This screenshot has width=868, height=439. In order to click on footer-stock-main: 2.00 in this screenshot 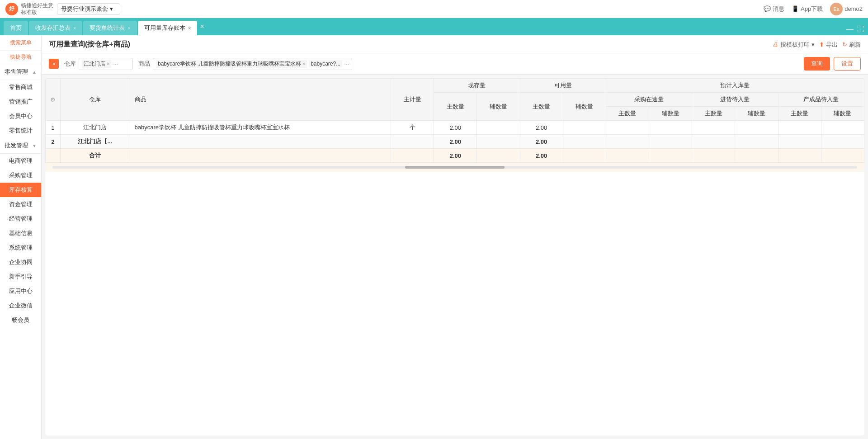, I will do `click(456, 156)`.